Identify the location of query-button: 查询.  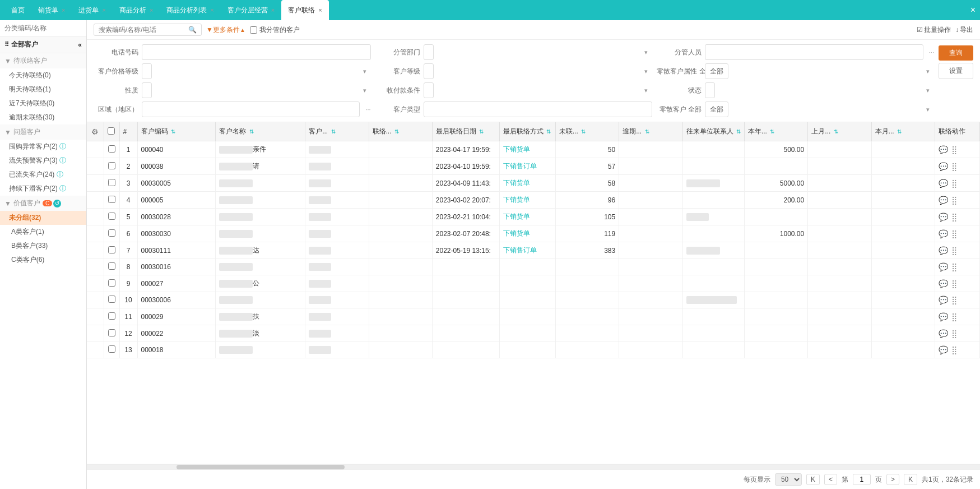
(956, 53).